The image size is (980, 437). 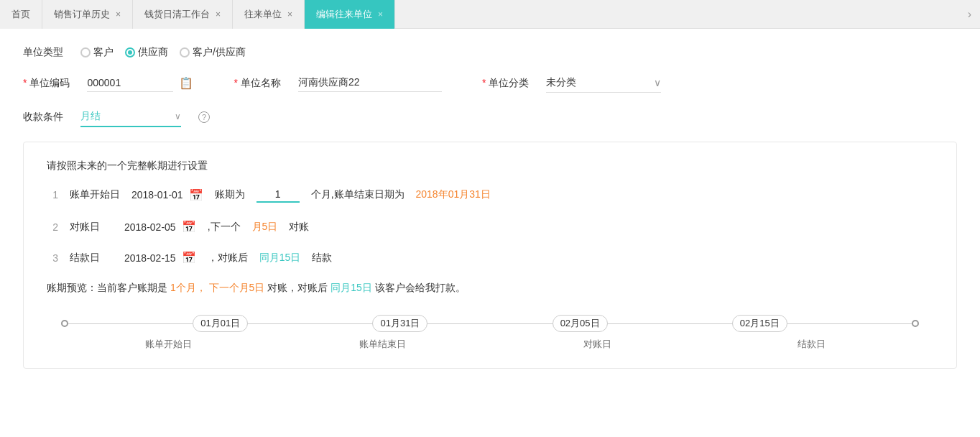 I want to click on timeline-label-wrap-1: 账单开始日, so click(x=168, y=344).